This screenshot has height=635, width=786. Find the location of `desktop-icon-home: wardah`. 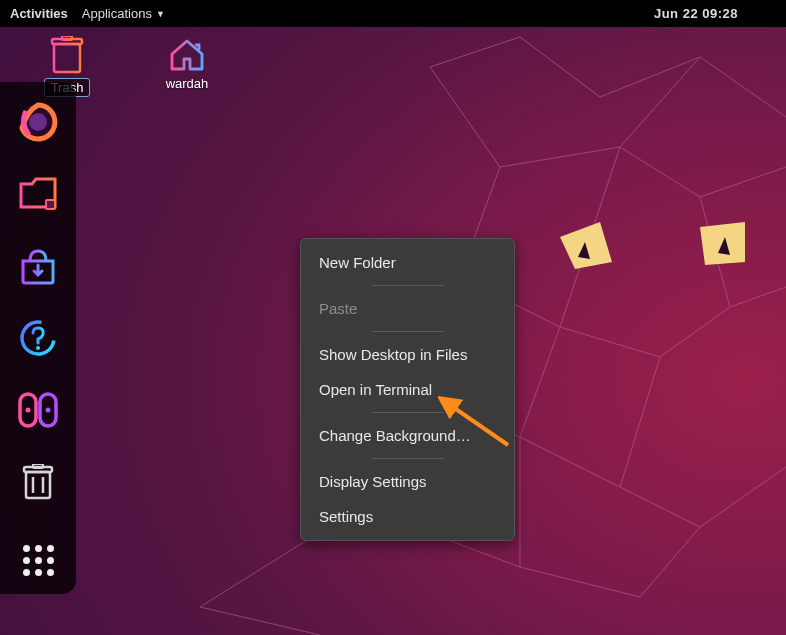

desktop-icon-home: wardah is located at coordinates (187, 64).